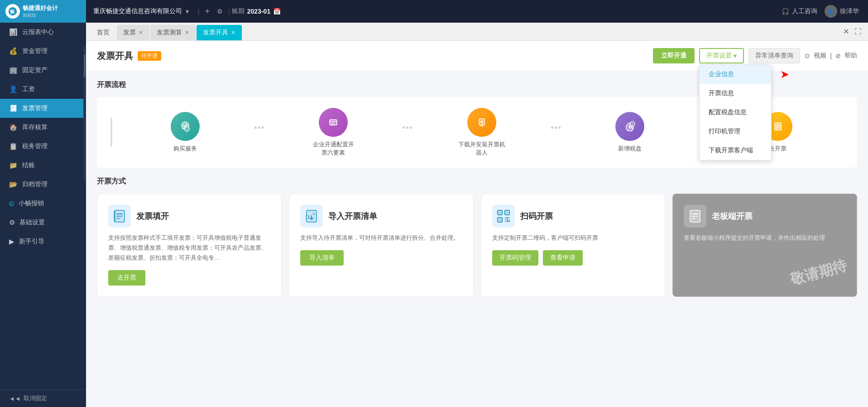  I want to click on fixed-assets-icon: 🏢, so click(14, 70).